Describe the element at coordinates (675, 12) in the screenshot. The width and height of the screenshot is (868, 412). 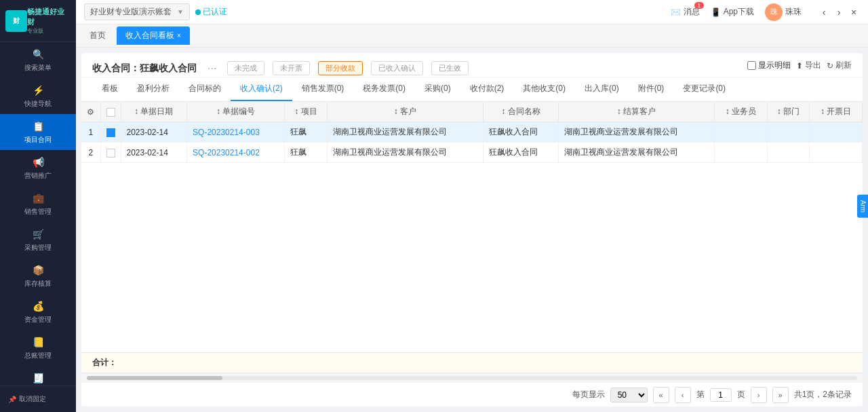
I see `message-icon: ✉️` at that location.